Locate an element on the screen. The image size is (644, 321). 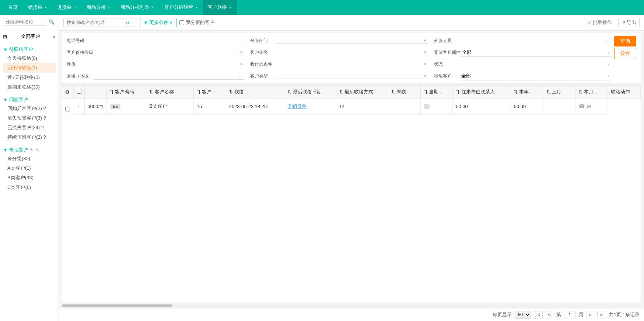
my-customer-checkbox is located at coordinates (182, 23).